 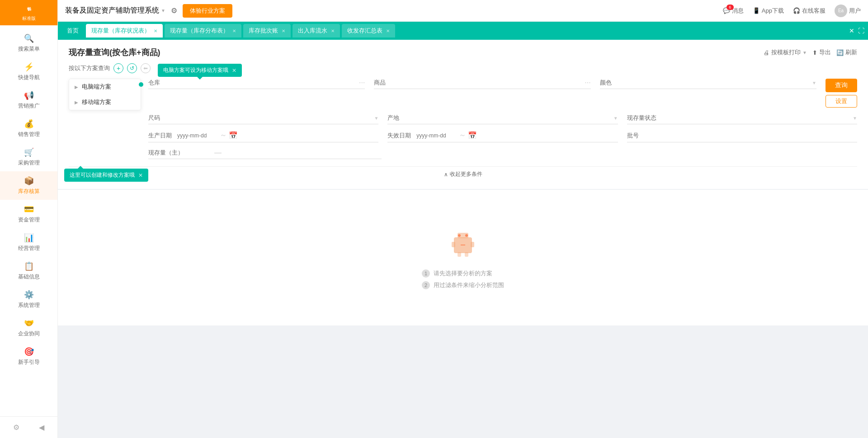 I want to click on scheme-arrow-icon-pc: ▶, so click(x=76, y=87).